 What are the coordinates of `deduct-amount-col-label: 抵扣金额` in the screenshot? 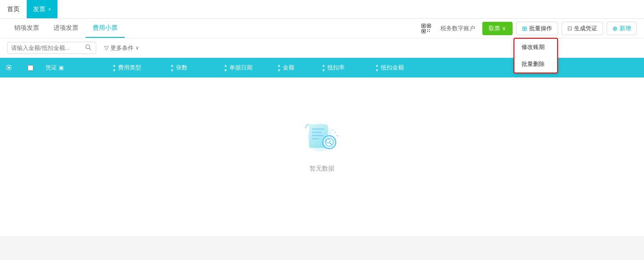 It's located at (392, 68).